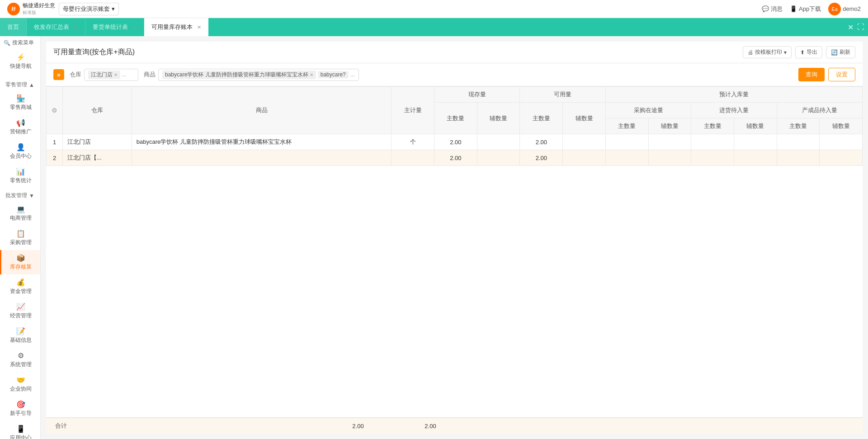  What do you see at coordinates (20, 335) in the screenshot?
I see `sidebar-item-jichu: 📝 基础信息` at bounding box center [20, 335].